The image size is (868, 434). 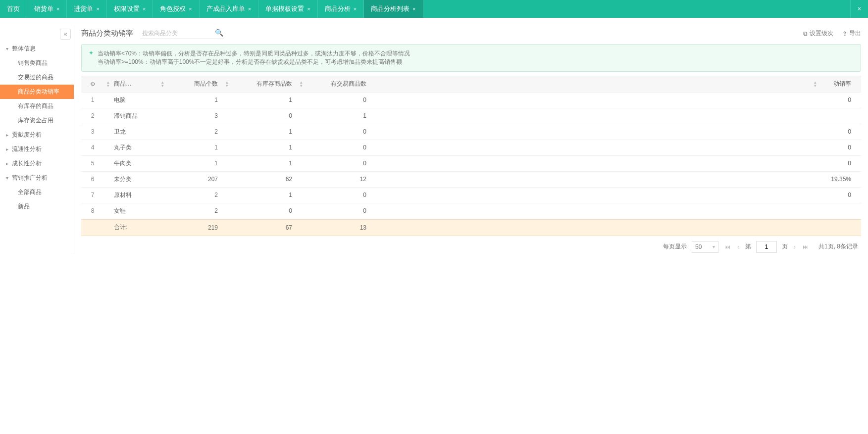 What do you see at coordinates (191, 116) in the screenshot?
I see `cell-count: 3` at bounding box center [191, 116].